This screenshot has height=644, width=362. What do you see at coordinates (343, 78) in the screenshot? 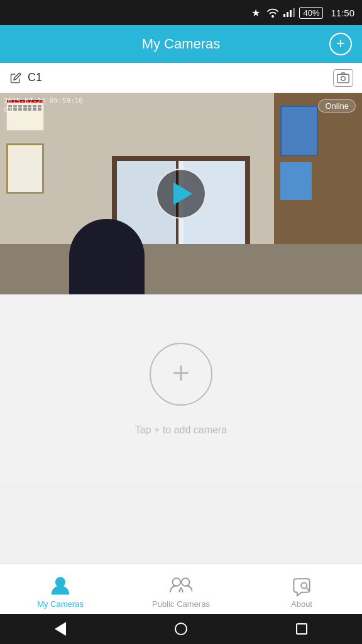
I see `camera-screenshot-button` at bounding box center [343, 78].